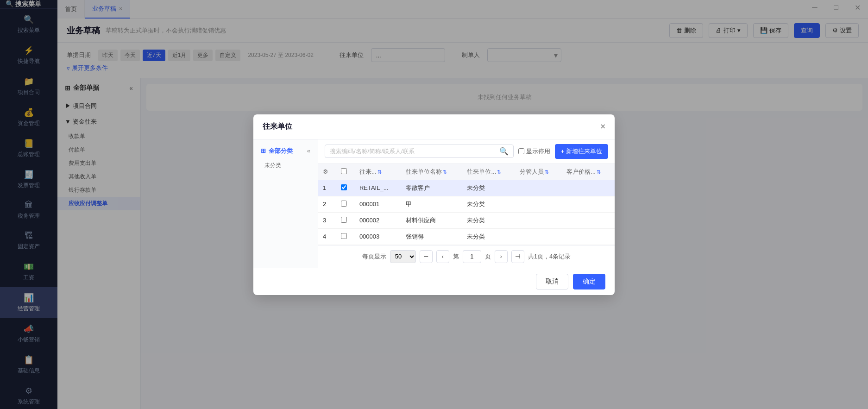  Describe the element at coordinates (466, 205) in the screenshot. I see `dialog-table-wrapper: ⚙ 往来...⇅ 往来单位名称⇅ 往来单位...⇅ 分管人员⇅ 客户价格...⇅` at that location.